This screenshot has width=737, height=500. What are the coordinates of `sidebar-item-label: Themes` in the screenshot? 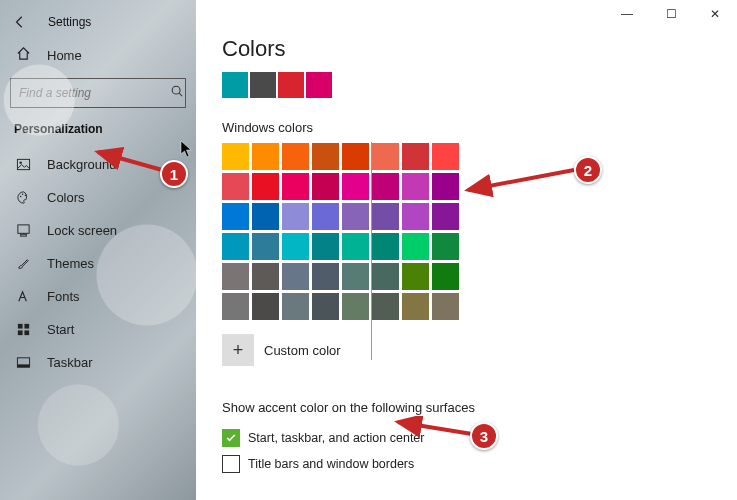 It's located at (70, 264).